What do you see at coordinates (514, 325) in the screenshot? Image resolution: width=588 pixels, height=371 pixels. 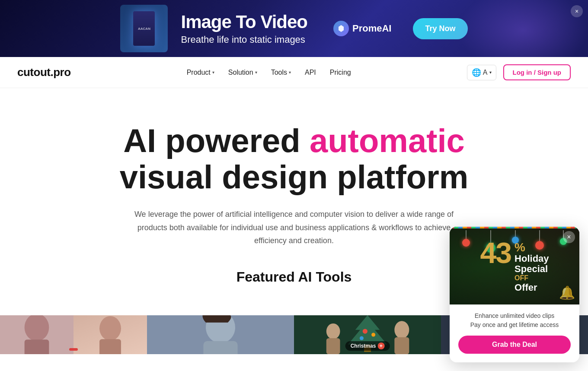 I see `popup-desc-line2: Pay once and get lifetime access` at bounding box center [514, 325].